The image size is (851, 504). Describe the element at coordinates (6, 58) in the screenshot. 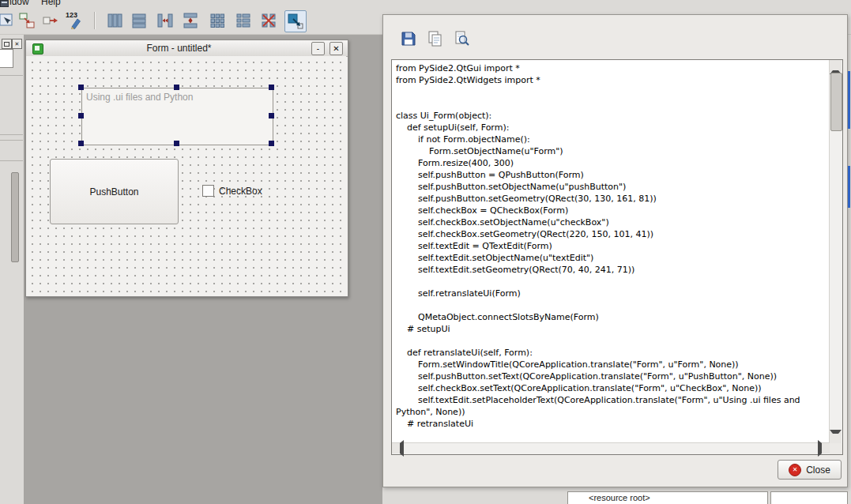

I see `widget-filter-input` at that location.